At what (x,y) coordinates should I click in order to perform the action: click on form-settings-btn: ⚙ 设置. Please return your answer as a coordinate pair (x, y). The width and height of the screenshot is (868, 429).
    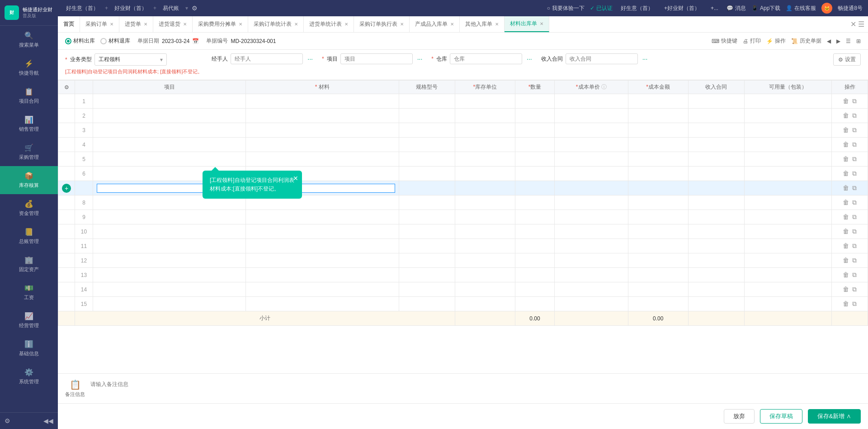
    Looking at the image, I should click on (847, 60).